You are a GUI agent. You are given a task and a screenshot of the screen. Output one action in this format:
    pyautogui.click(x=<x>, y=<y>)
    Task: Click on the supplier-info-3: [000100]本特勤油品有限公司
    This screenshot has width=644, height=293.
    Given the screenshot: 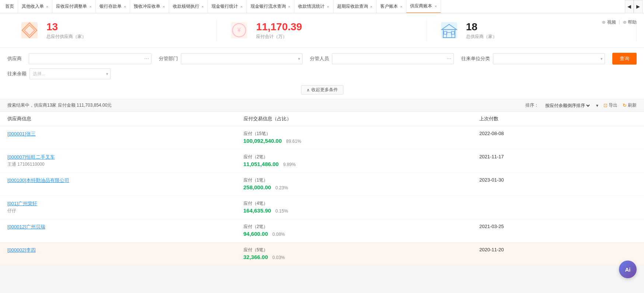 What is the action you would take?
    pyautogui.click(x=125, y=180)
    